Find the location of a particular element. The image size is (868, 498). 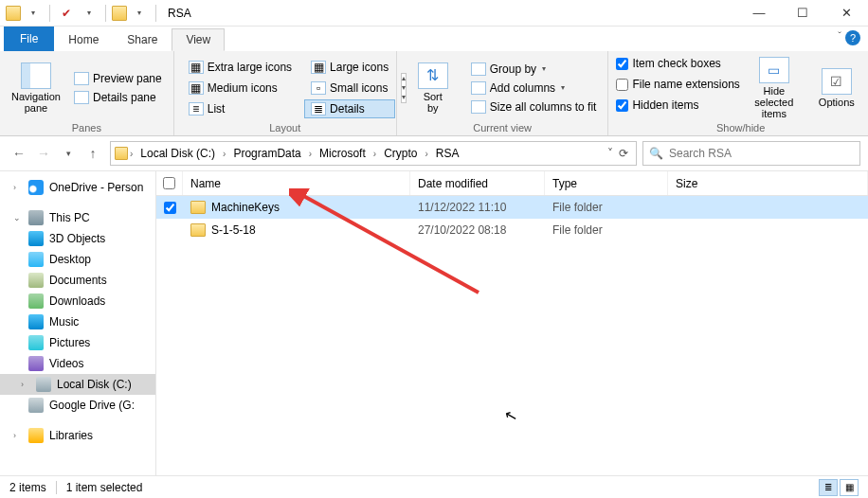

tree-local-disk: ›Local Disk (C:) is located at coordinates (78, 384).